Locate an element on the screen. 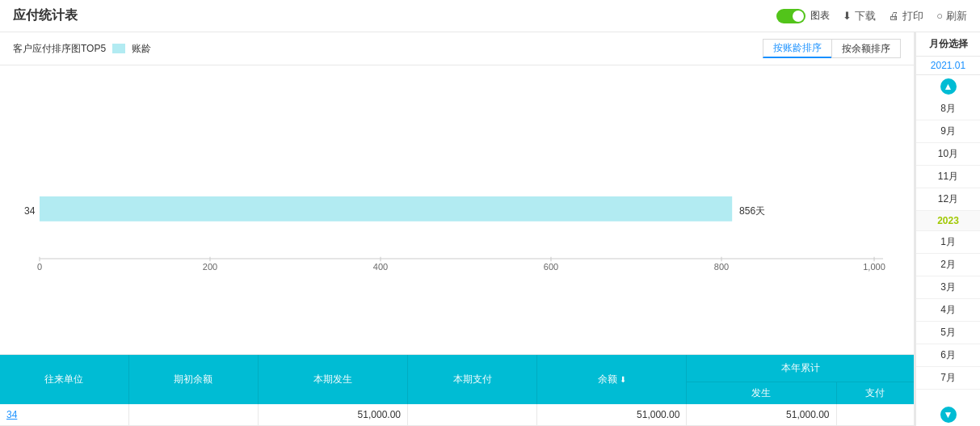  month-item-mar: 3月 is located at coordinates (948, 288).